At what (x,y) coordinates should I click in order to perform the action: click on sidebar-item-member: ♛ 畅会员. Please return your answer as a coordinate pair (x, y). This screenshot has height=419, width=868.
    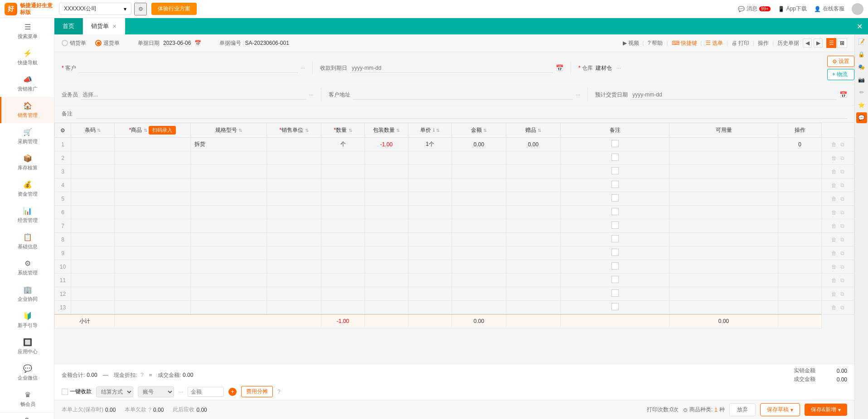
    Looking at the image, I should click on (27, 399).